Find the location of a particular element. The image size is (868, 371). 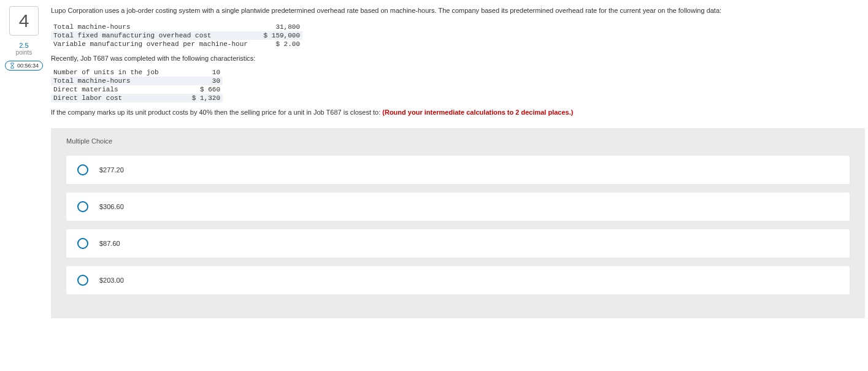

question-intro: Lupo Corporation uses a job-order costin… is located at coordinates (458, 11).